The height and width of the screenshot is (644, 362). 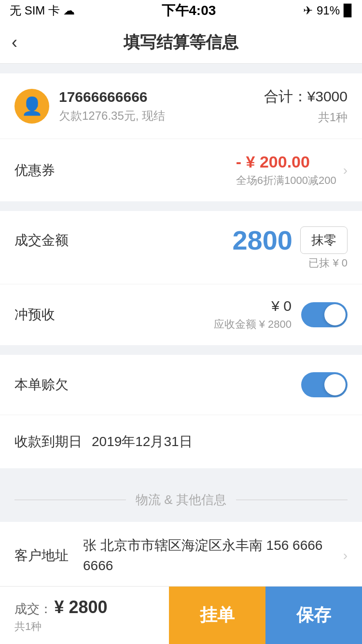 What do you see at coordinates (324, 240) in the screenshot?
I see `round-button: 抹零` at bounding box center [324, 240].